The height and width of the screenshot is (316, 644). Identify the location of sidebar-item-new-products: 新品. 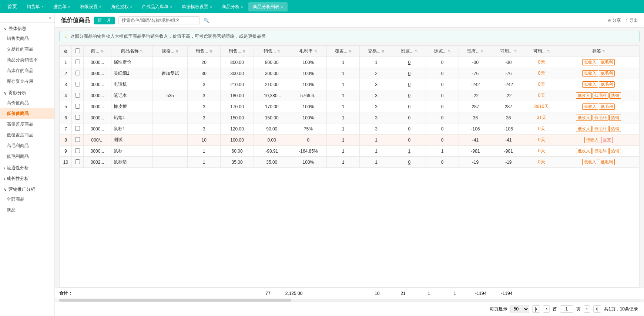
(27, 210).